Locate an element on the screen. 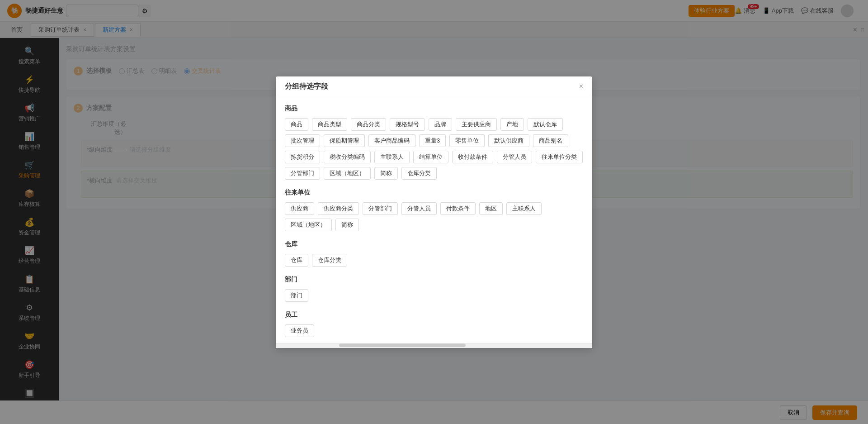 This screenshot has width=868, height=424. field-tag-3-0: 部门 is located at coordinates (297, 295).